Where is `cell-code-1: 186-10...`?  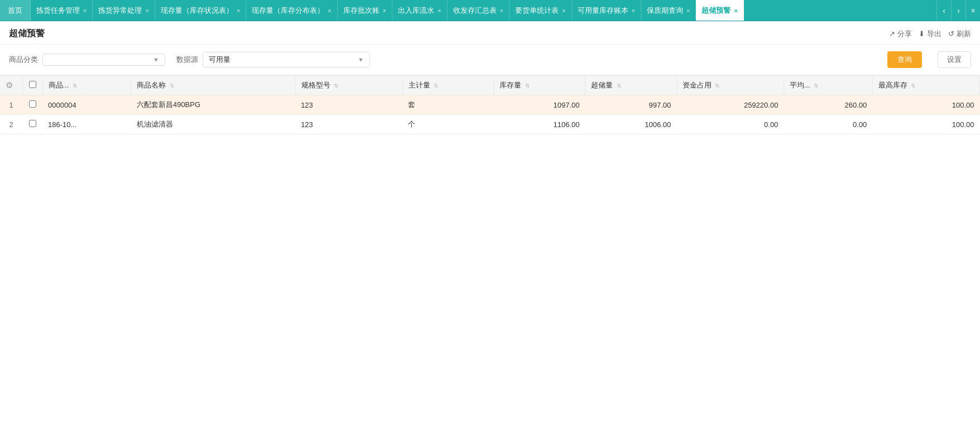 cell-code-1: 186-10... is located at coordinates (87, 125).